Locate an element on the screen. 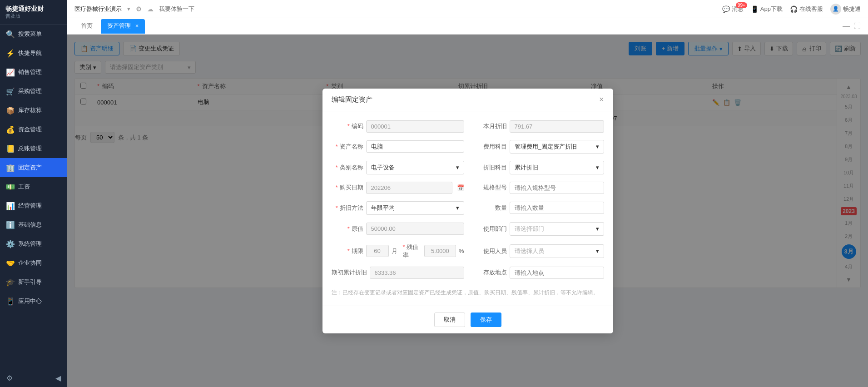 The width and height of the screenshot is (868, 387). sidebar-item-label: 总账管理 is located at coordinates (30, 149).